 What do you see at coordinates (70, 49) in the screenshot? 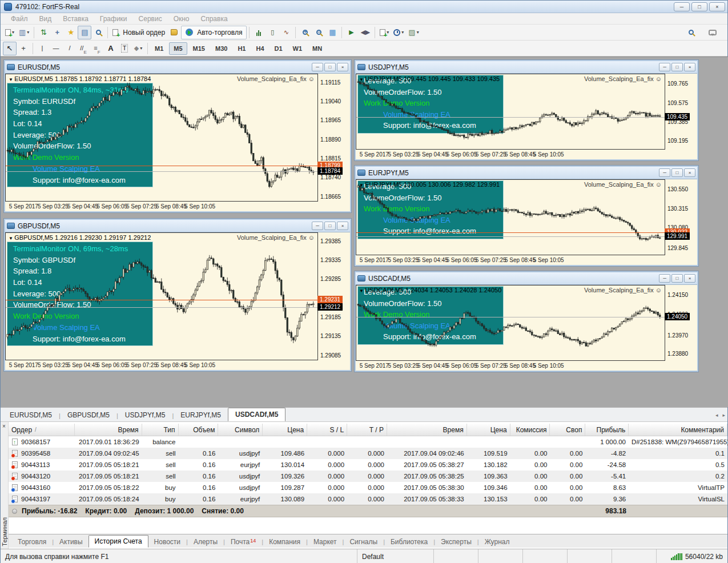
I see `trendline-button: /` at bounding box center [70, 49].